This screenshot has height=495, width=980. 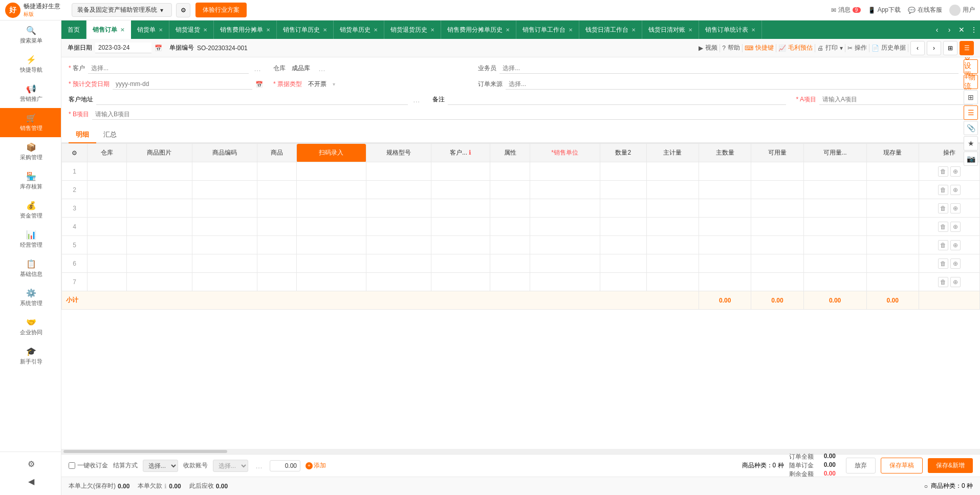 I want to click on message-item: ✉ 消息 9, so click(x=846, y=10).